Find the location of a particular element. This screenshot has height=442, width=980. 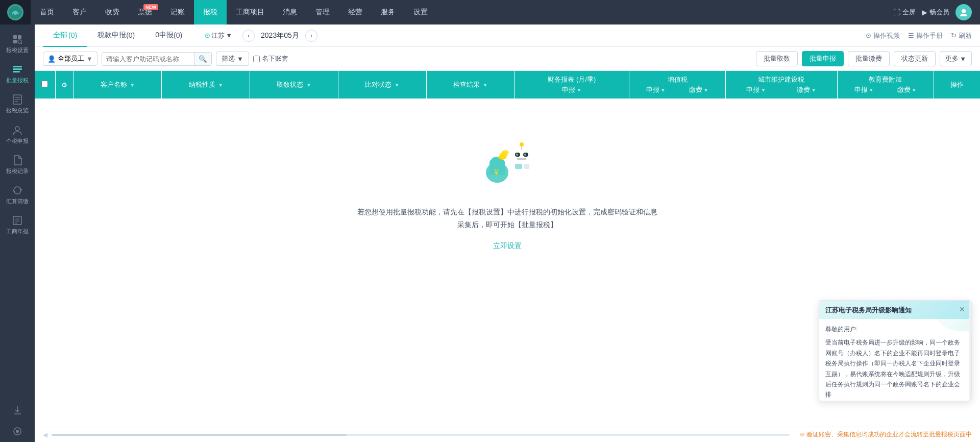

search-button: 🔍 is located at coordinates (203, 59).